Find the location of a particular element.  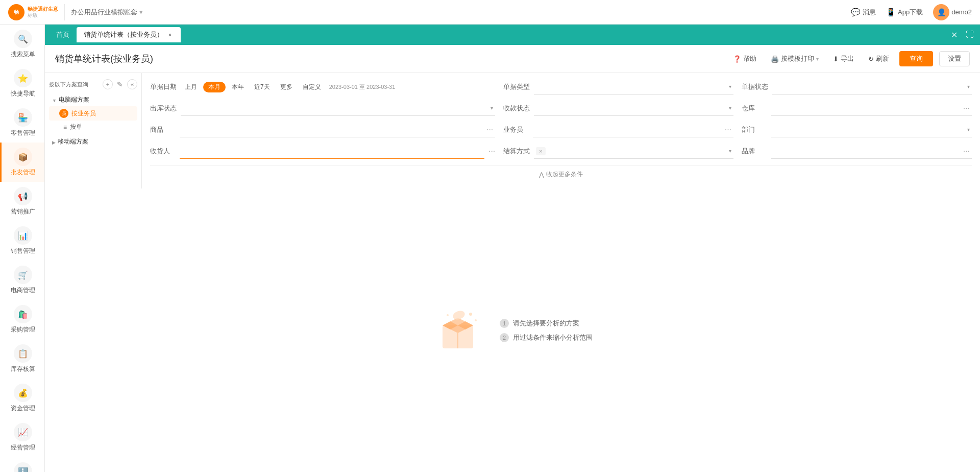

out-status-select: ▾ is located at coordinates (338, 108).